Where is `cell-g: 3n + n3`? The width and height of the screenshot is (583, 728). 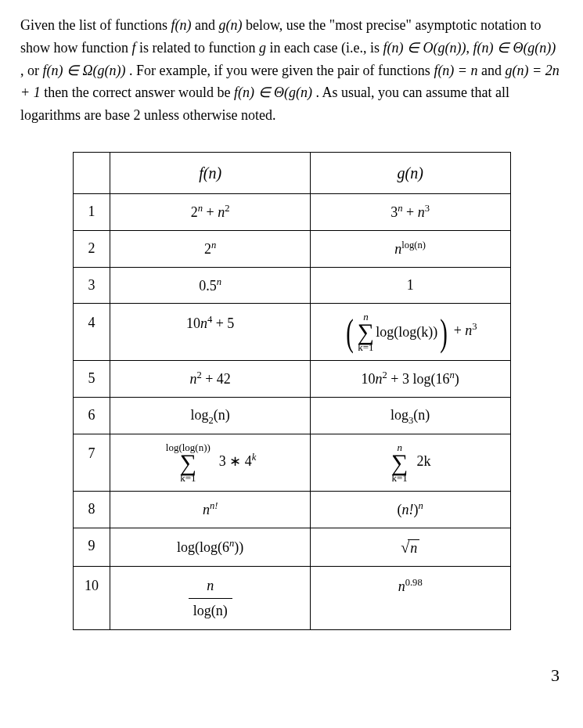
cell-g: 3n + n3 is located at coordinates (410, 211).